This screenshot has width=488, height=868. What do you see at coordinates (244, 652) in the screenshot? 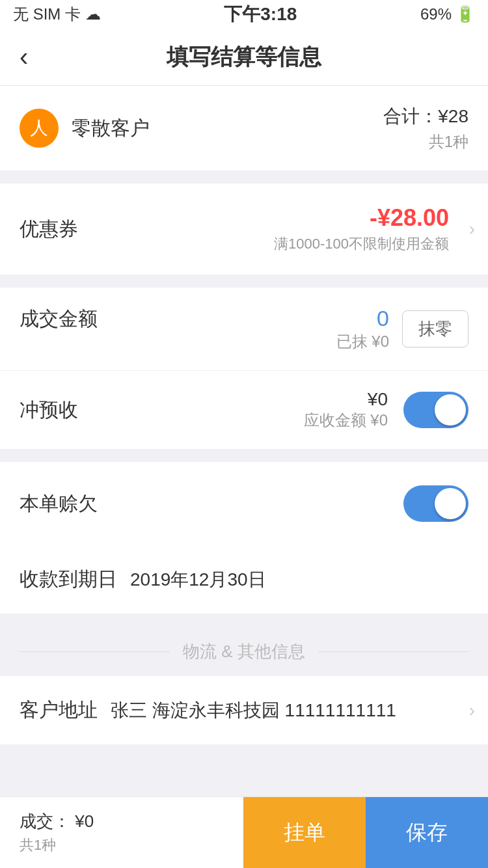
I see `logistics-section: 物流 & 其他信息` at bounding box center [244, 652].